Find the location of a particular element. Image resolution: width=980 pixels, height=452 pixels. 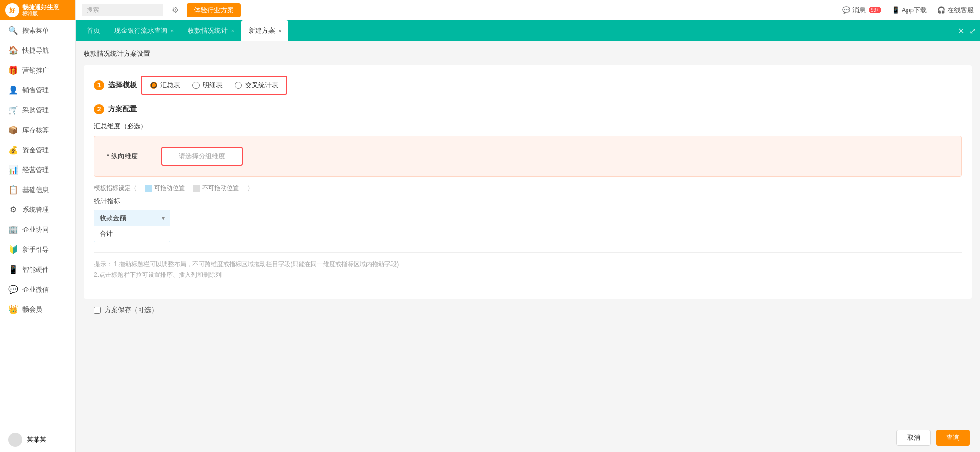

sidebar-item-enterprise: 🏢 企业协同 is located at coordinates (38, 230).